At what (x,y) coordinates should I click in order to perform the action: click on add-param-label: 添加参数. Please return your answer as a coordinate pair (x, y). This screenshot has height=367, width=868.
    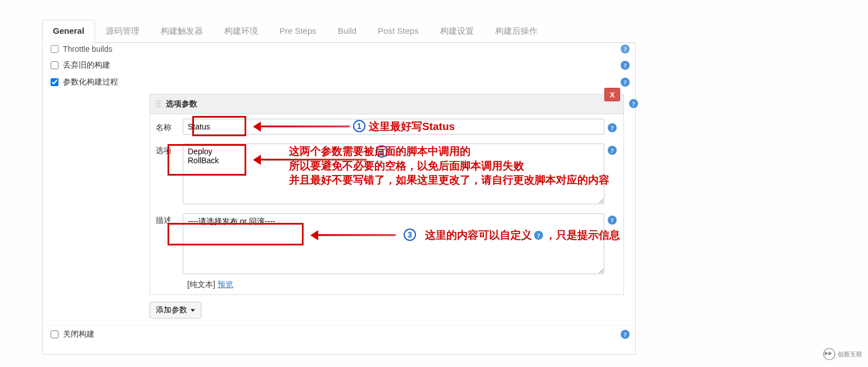
    Looking at the image, I should click on (171, 310).